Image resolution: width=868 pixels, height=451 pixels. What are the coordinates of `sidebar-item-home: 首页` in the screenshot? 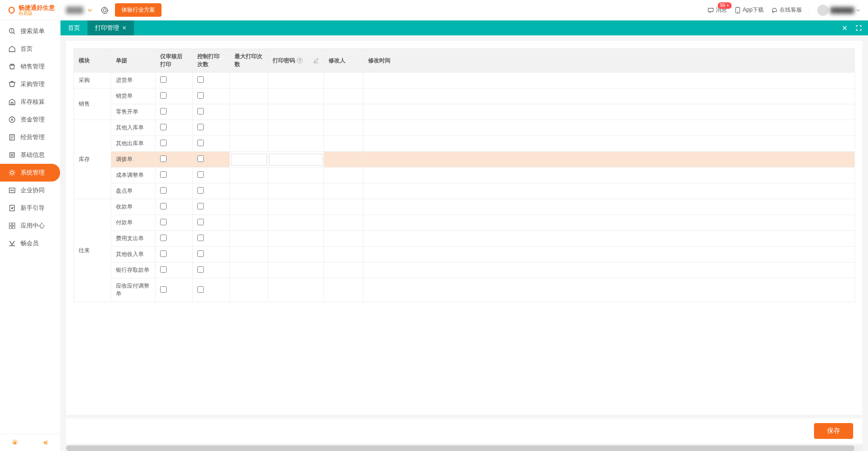 It's located at (30, 49).